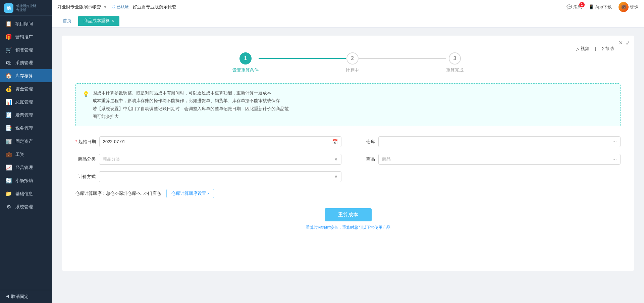 The width and height of the screenshot is (644, 303). What do you see at coordinates (24, 168) in the screenshot?
I see `sidebar-item-label: 经营管理` at bounding box center [24, 168].